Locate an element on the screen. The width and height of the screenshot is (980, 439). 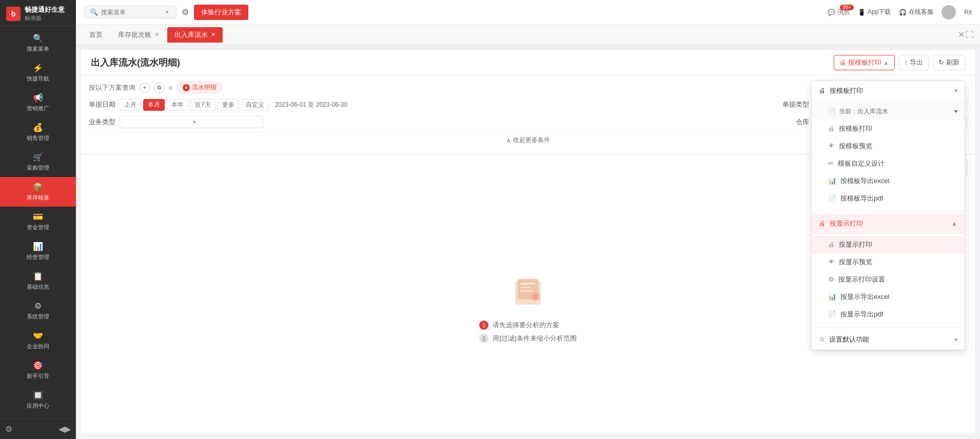
search-icon: 🔍 is located at coordinates (38, 38).